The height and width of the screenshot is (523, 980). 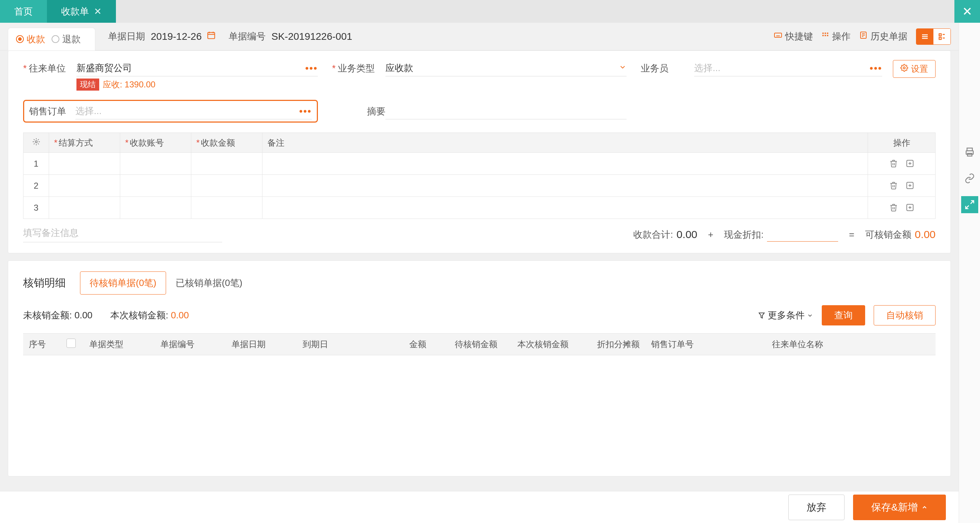 I want to click on col-amount: 金额, so click(x=407, y=344).